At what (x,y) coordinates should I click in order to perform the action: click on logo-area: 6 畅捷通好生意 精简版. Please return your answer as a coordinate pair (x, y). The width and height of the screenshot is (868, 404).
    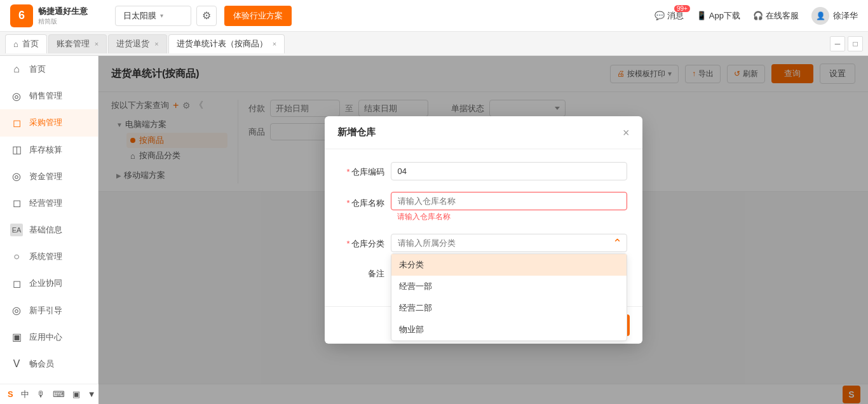
    Looking at the image, I should click on (60, 16).